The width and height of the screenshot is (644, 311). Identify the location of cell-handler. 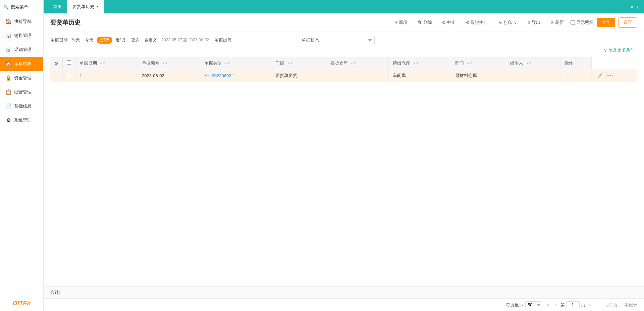
(576, 76).